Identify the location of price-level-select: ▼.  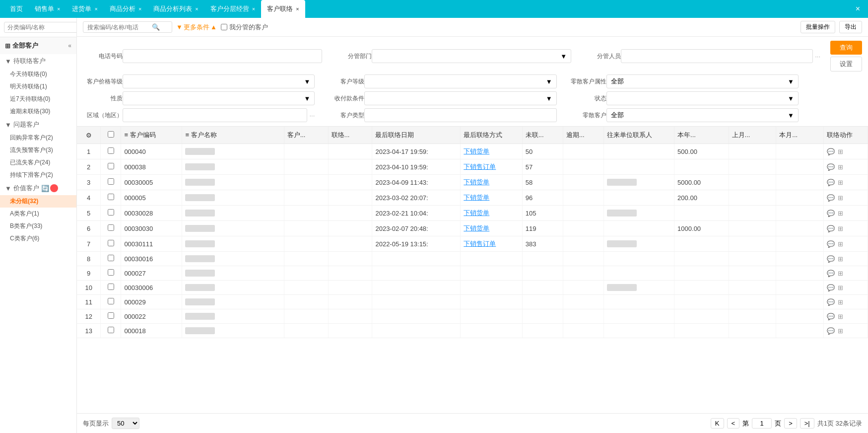
(218, 81).